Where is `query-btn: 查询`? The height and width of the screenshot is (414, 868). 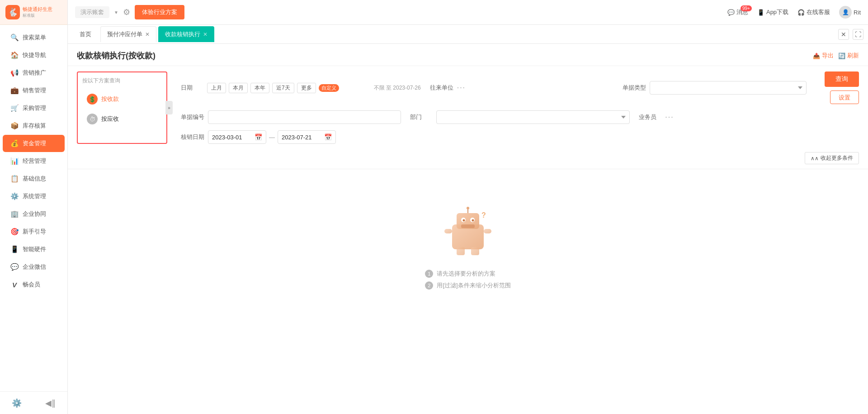 query-btn: 查询 is located at coordinates (842, 79).